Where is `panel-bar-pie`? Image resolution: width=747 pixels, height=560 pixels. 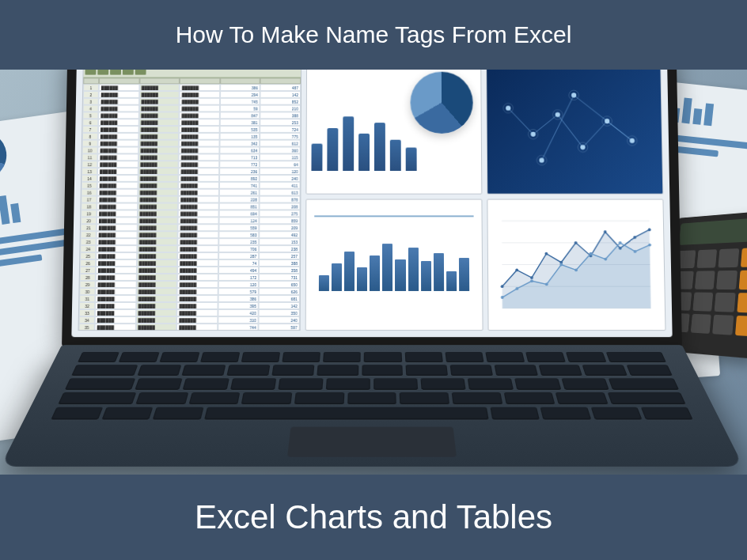 panel-bar-pie is located at coordinates (394, 132).